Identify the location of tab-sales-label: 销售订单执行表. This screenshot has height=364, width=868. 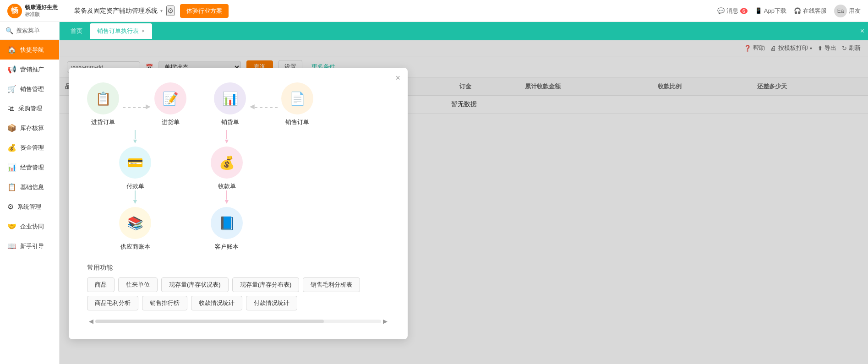
(118, 31).